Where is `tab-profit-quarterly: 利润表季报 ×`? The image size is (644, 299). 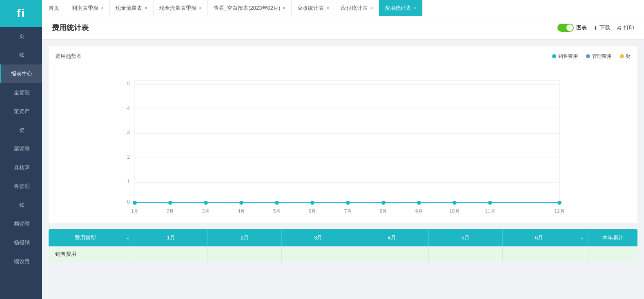
tab-profit-quarterly: 利润表季报 × is located at coordinates (88, 8).